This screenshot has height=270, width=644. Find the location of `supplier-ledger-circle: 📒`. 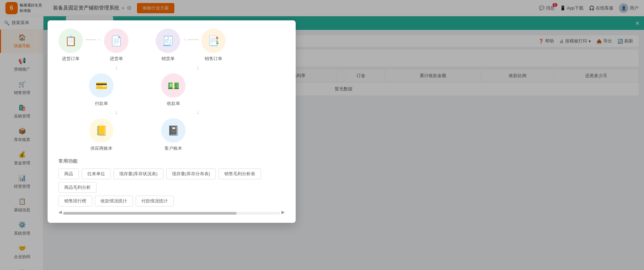

supplier-ledger-circle: 📒 is located at coordinates (101, 130).